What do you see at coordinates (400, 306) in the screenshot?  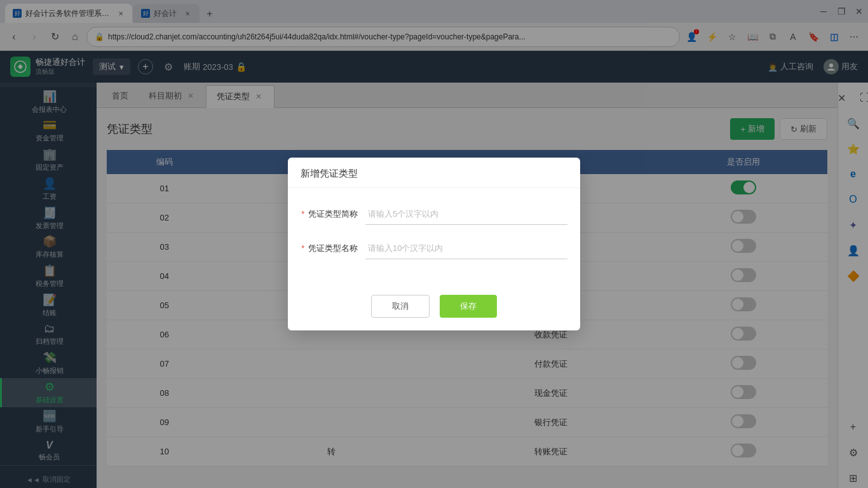 I see `cancel-button: 取消` at bounding box center [400, 306].